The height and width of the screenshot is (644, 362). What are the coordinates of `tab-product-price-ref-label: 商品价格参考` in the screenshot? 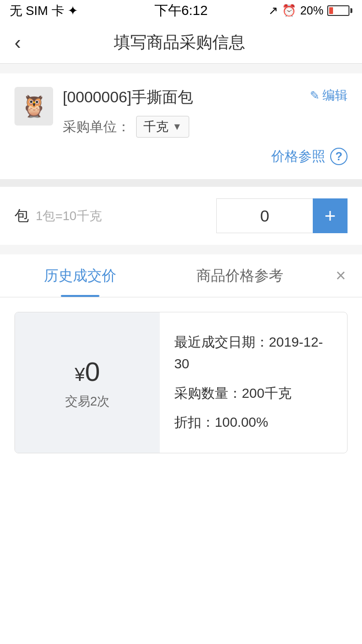 It's located at (240, 276).